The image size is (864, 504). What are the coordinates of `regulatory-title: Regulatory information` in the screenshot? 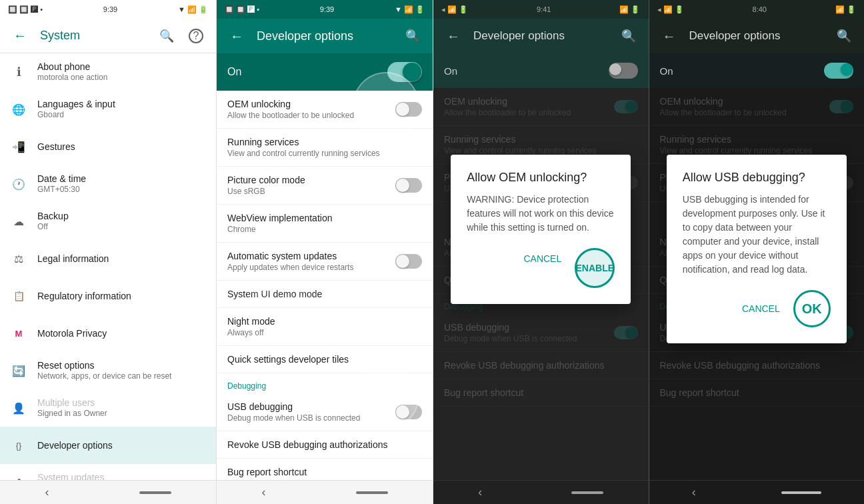 It's located at (121, 296).